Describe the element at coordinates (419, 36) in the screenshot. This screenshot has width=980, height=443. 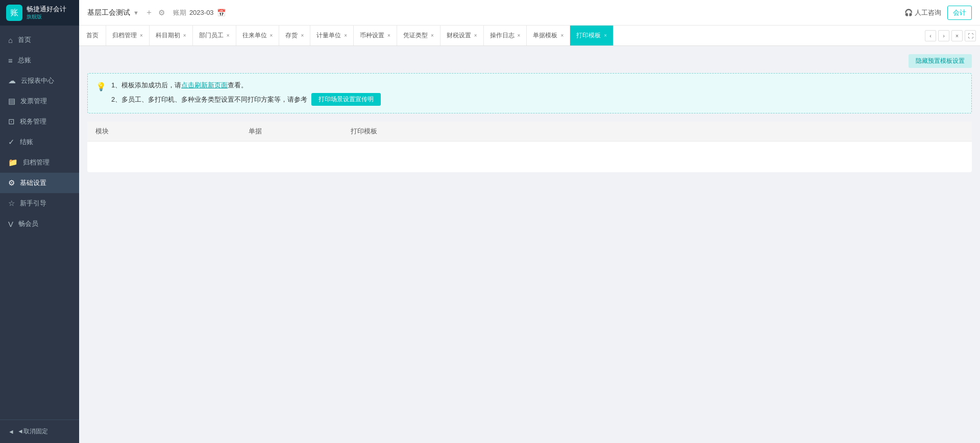
I see `tab-voucher: 凭证类型 ×` at that location.